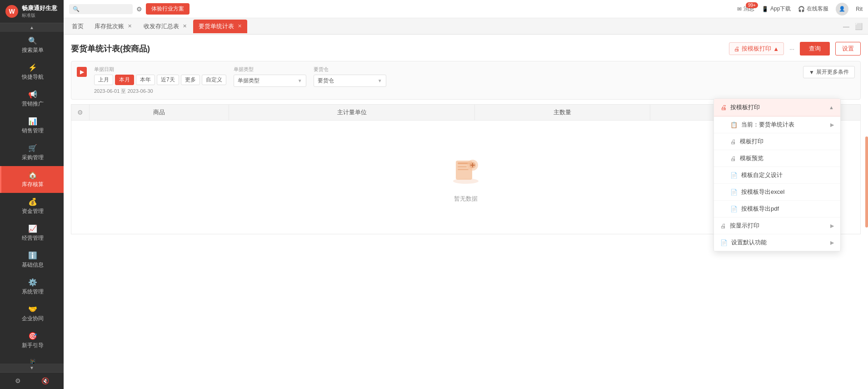 Image resolution: width=868 pixels, height=389 pixels. I want to click on sidebar-item-purchase: 🛒 采购管理, so click(32, 153).